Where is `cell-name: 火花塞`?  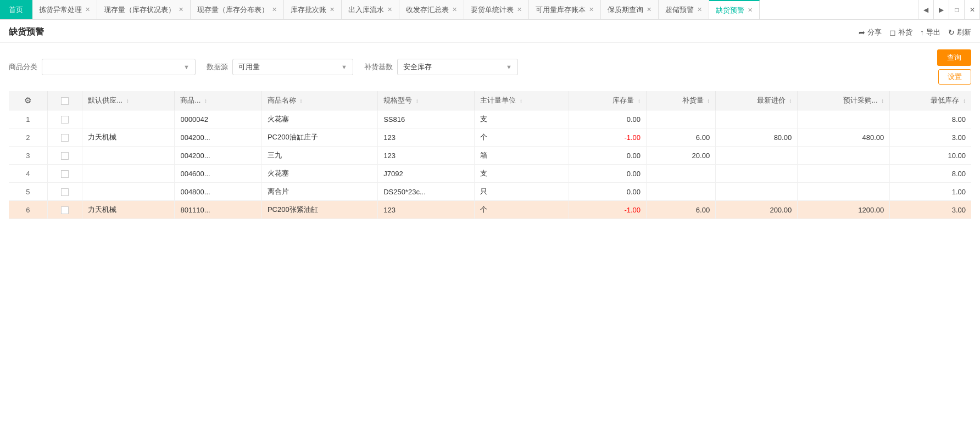 cell-name: 火花塞 is located at coordinates (320, 173).